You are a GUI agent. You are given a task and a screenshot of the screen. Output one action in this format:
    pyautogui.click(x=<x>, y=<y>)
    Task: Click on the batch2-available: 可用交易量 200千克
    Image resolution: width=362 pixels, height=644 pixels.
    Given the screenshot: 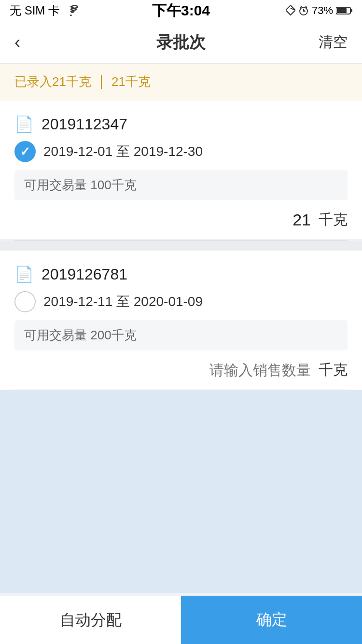 What is the action you would take?
    pyautogui.click(x=181, y=335)
    